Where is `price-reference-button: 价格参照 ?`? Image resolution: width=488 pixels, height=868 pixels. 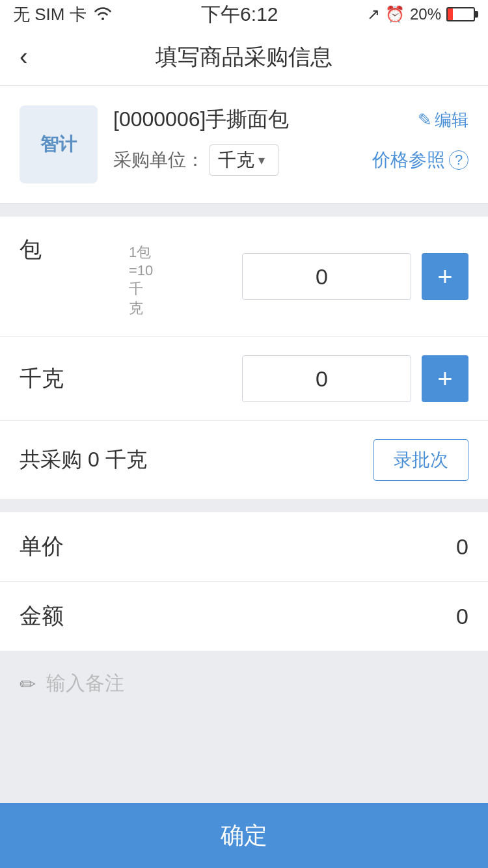
price-reference-button: 价格参照 ? is located at coordinates (420, 160).